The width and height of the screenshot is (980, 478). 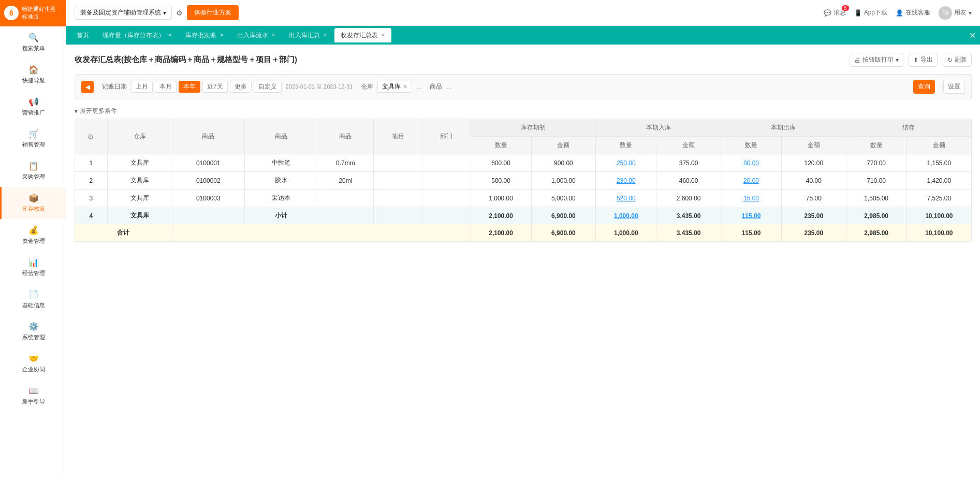 What do you see at coordinates (33, 396) in the screenshot?
I see `sidebar-item-guide: 📖新手引导` at bounding box center [33, 396].